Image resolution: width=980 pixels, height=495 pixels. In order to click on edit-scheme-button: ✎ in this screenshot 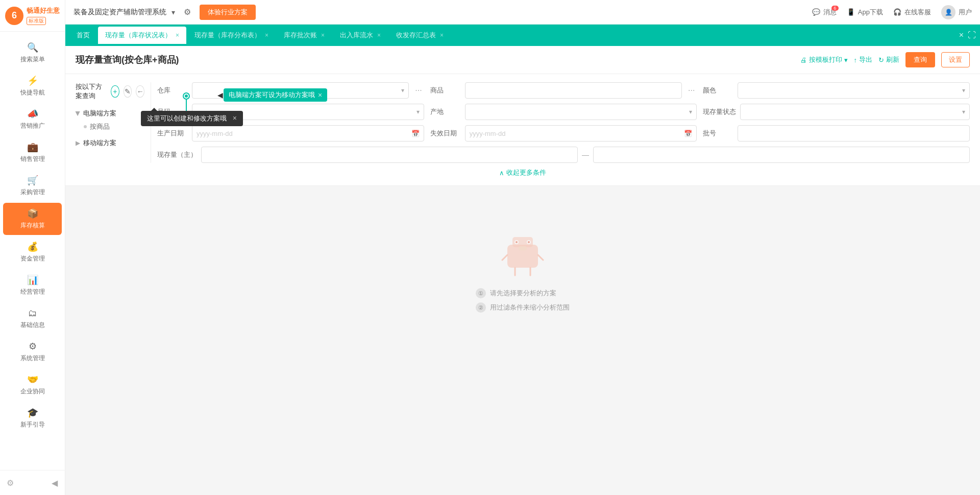, I will do `click(128, 91)`.